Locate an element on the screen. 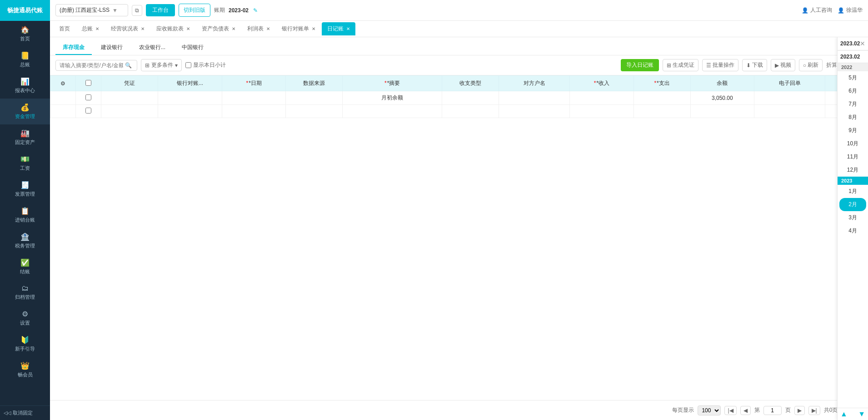  year-group-2023: 2023 1月 2月 3月 4月 is located at coordinates (853, 207).